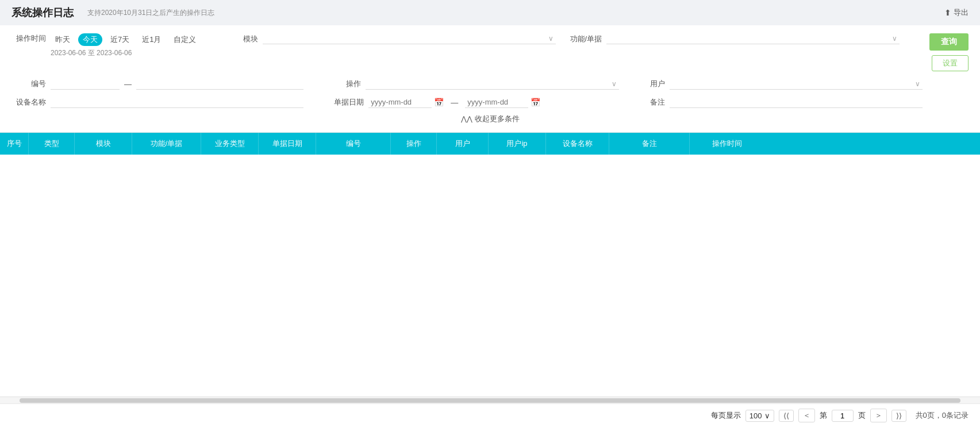 The width and height of the screenshot is (980, 427). I want to click on doc-date-from, so click(400, 102).